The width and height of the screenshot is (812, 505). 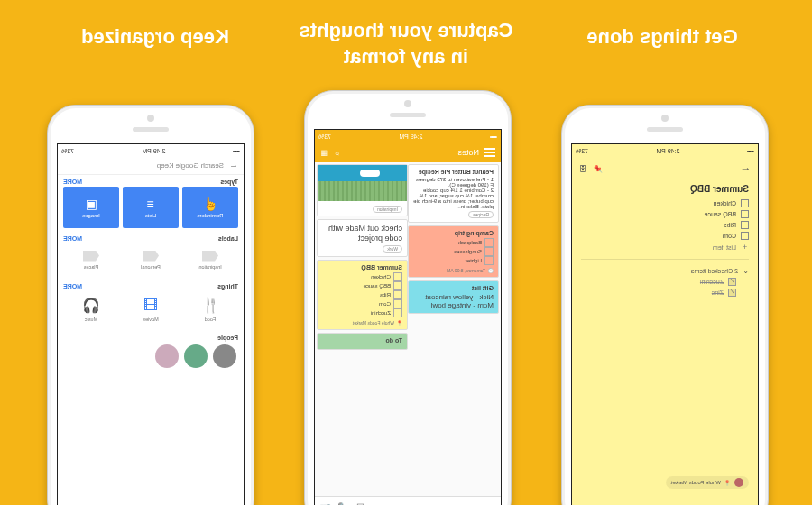 What do you see at coordinates (665, 501) in the screenshot?
I see `note-bottom-bar: ＋ Edited 1:36 PM ⋮` at bounding box center [665, 501].